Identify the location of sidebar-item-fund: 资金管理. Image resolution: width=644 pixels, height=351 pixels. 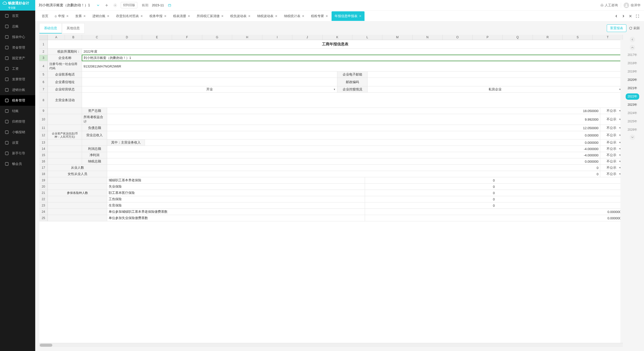
(18, 48).